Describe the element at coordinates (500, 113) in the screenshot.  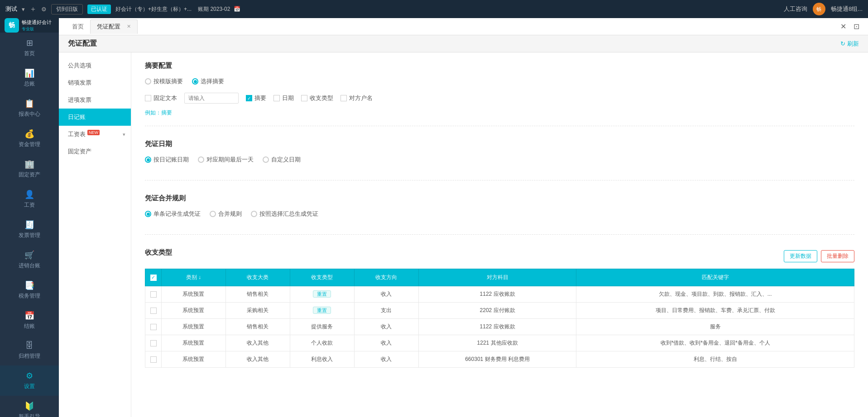
I see `example-text: 例如：摘要` at that location.